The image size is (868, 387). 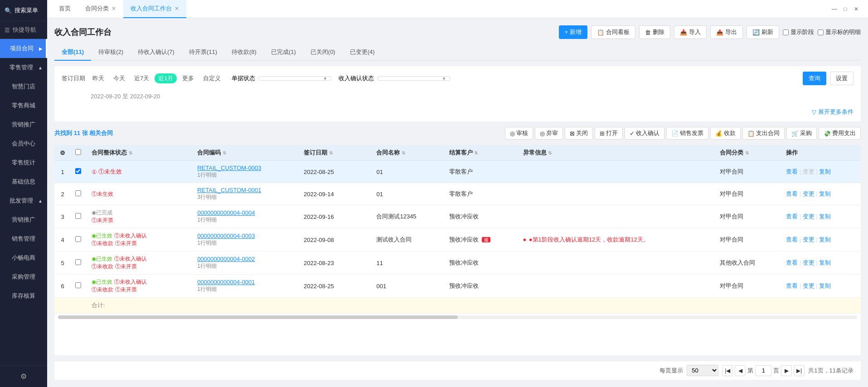 What do you see at coordinates (166, 78) in the screenshot?
I see `date-btn-last1month: 近1月` at bounding box center [166, 78].